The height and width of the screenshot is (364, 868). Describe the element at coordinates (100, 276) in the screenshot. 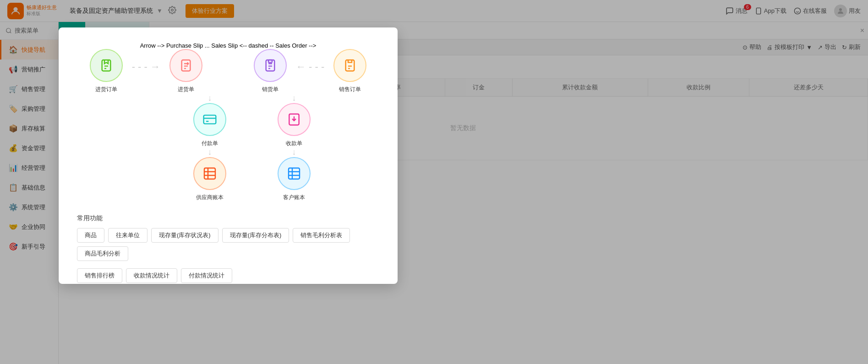

I see `func-btn-row2-0: 销售排行榜` at that location.